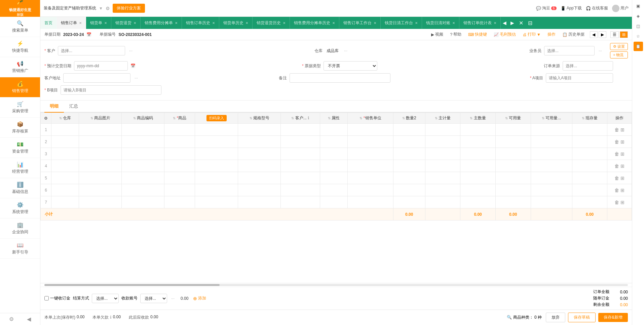  What do you see at coordinates (617, 166) in the screenshot?
I see `delete-row-btn-4: 🗑` at bounding box center [617, 166].